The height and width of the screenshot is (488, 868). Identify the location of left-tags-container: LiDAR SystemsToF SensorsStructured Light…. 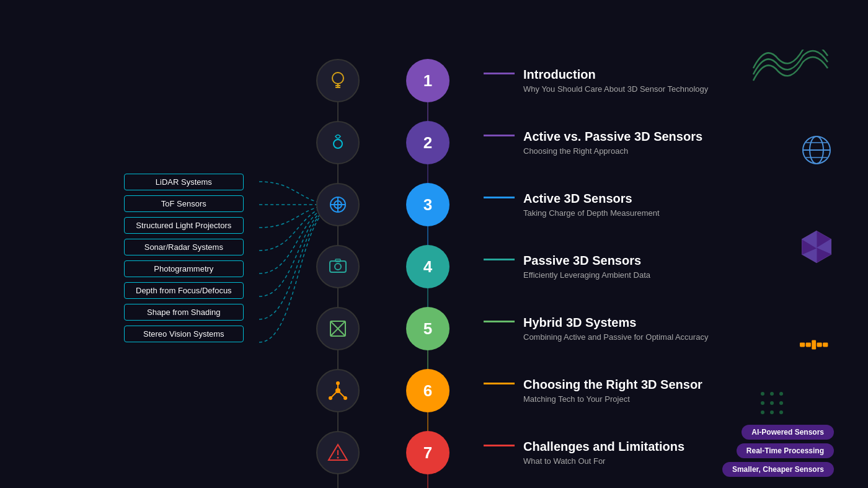
(184, 258).